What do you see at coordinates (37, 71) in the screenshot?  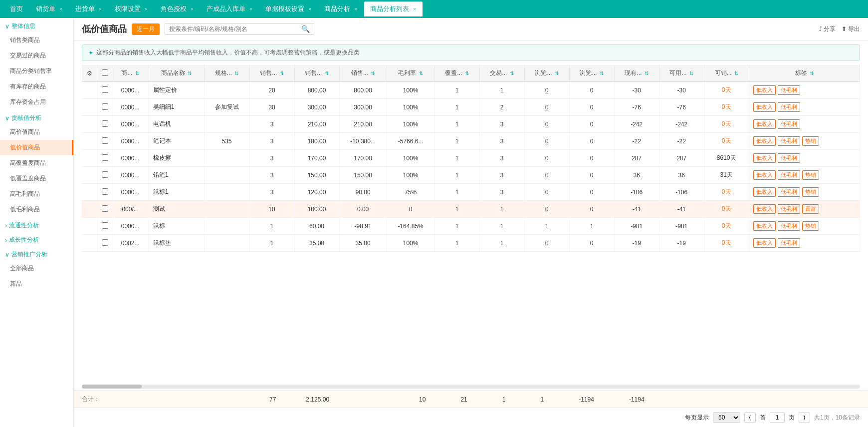 I see `sidebar-item-category-sales-rate: 商品分类销售率` at bounding box center [37, 71].